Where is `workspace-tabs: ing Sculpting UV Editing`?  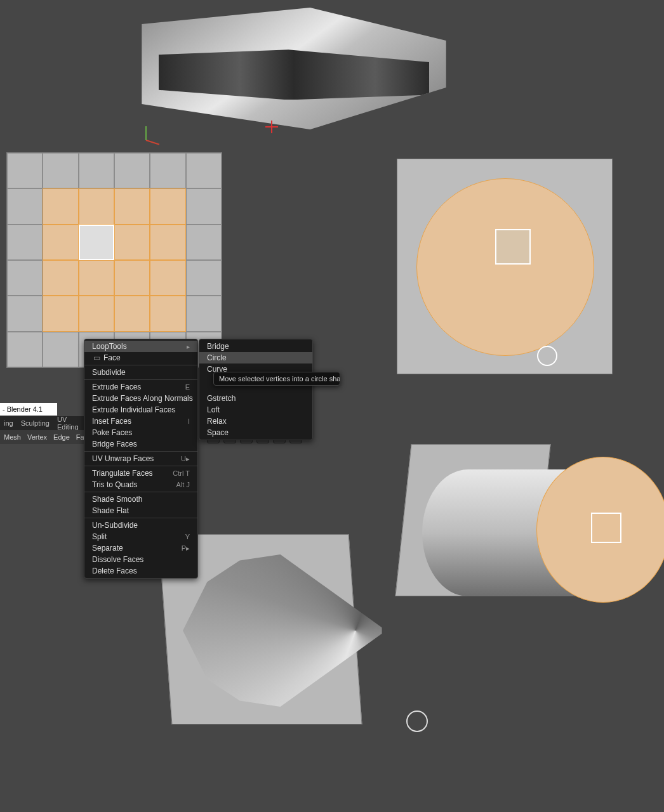
workspace-tabs: ing Sculpting UV Editing is located at coordinates (43, 423).